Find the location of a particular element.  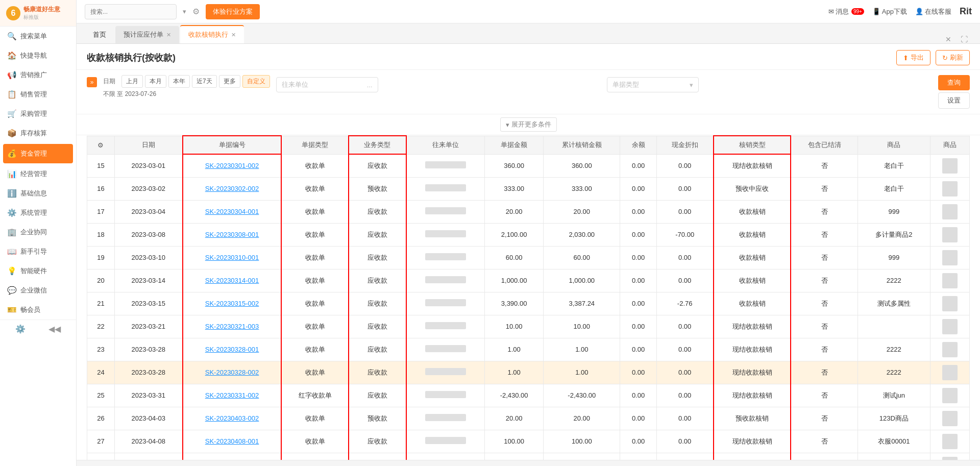

app-download-link: 📱 App下载 is located at coordinates (890, 12).